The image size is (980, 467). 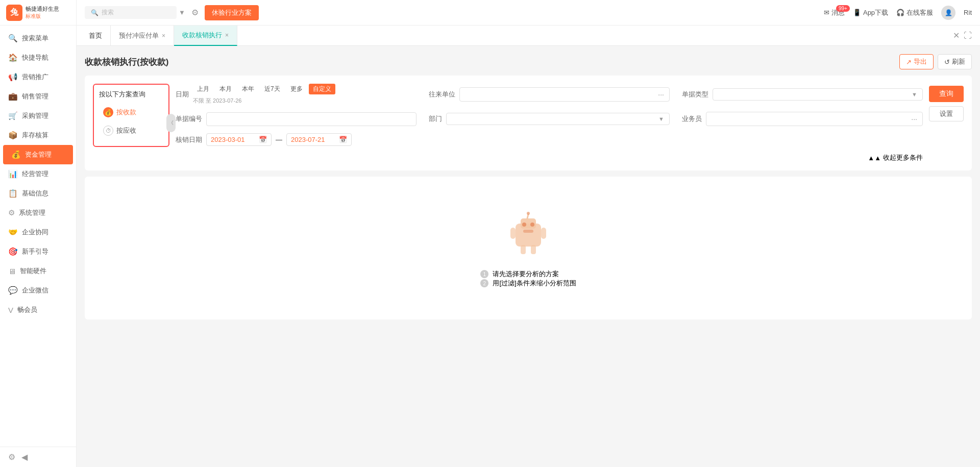 What do you see at coordinates (528, 62) in the screenshot?
I see `page-header: 收款核销执行(按收款) ↗ 导出 ↺ 刷新` at bounding box center [528, 62].